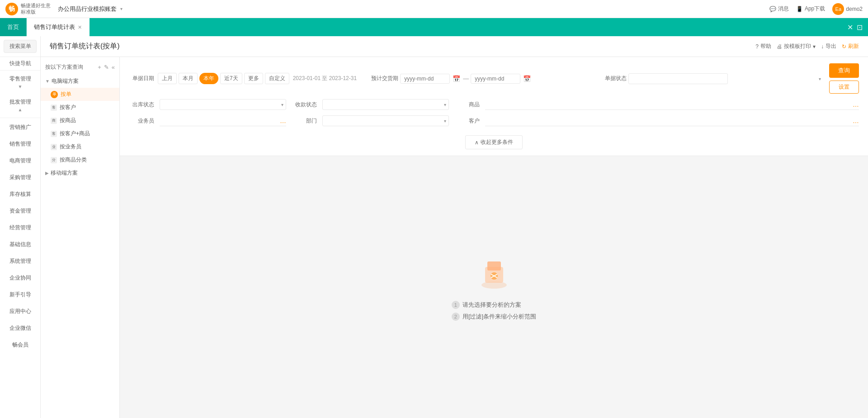 The image size is (868, 418). Describe the element at coordinates (799, 9) in the screenshot. I see `app-download-icon: 📱` at that location.